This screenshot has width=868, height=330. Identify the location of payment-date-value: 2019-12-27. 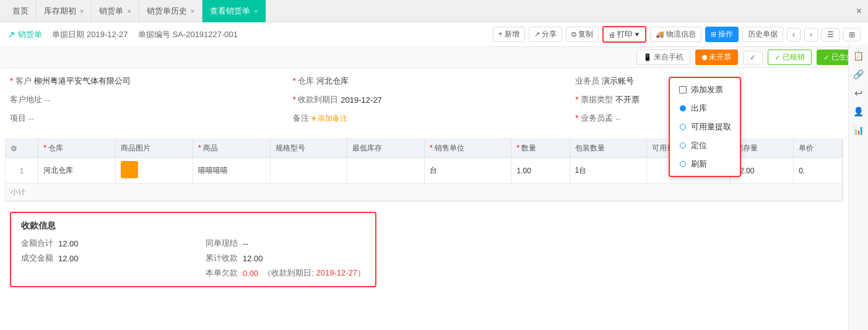
(362, 100).